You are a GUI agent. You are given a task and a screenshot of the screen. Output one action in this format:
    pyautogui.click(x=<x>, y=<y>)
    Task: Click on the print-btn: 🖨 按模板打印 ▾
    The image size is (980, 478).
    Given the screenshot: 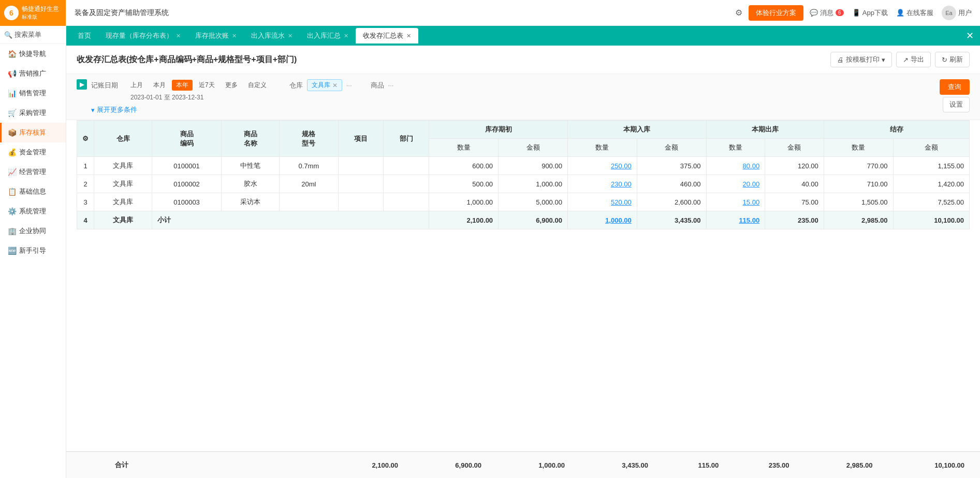 What is the action you would take?
    pyautogui.click(x=861, y=60)
    